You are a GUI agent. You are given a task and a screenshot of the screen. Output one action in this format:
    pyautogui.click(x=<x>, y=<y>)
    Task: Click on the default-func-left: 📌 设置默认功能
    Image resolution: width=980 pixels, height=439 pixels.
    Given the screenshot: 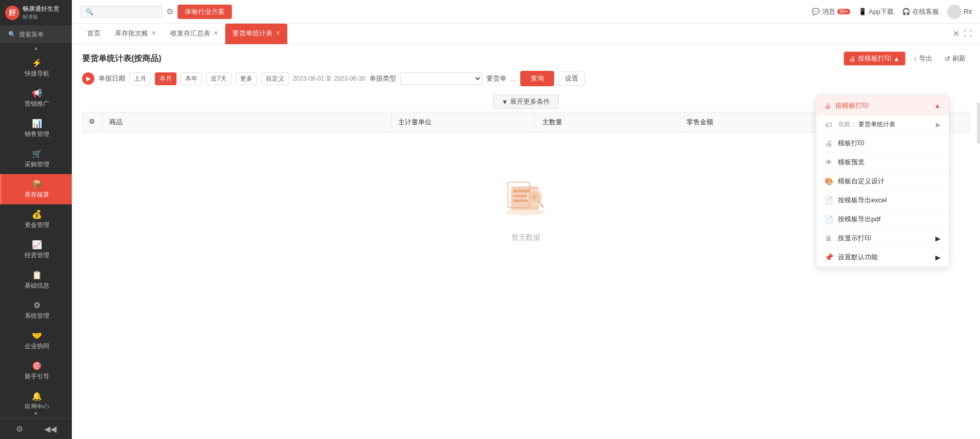 What is the action you would take?
    pyautogui.click(x=851, y=257)
    